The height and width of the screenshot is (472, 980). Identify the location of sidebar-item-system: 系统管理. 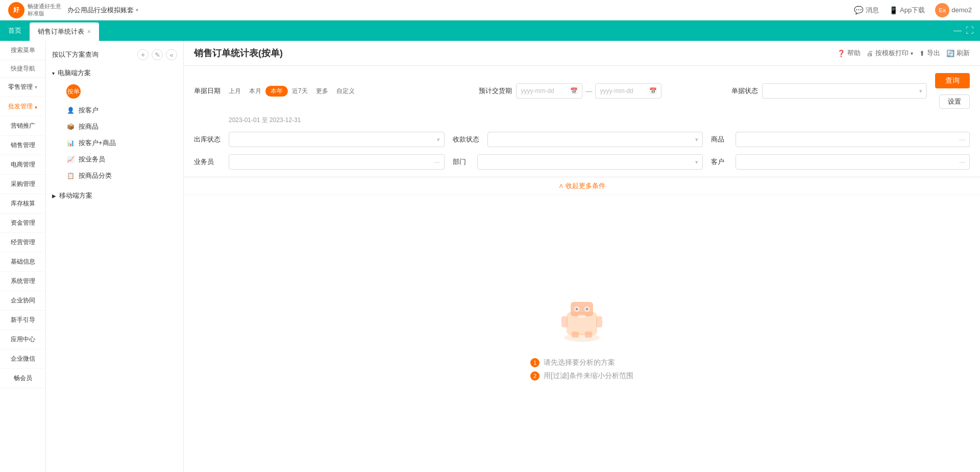
(22, 281).